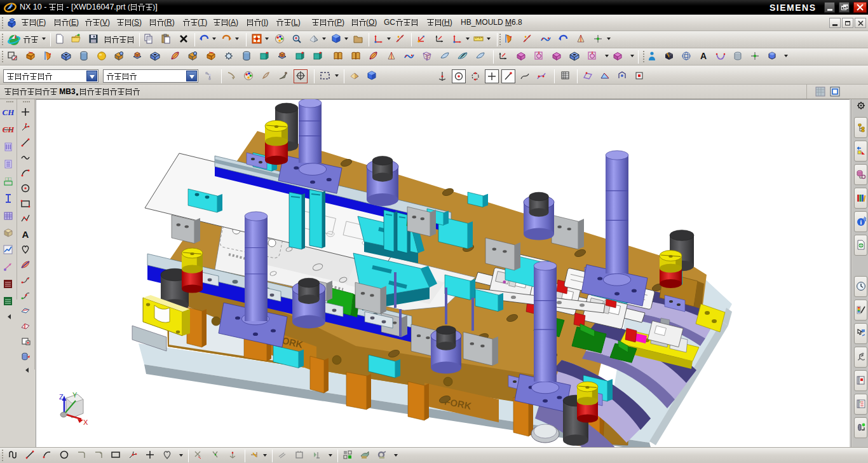 The height and width of the screenshot is (463, 868). I want to click on svg-text: Z, so click(61, 397).